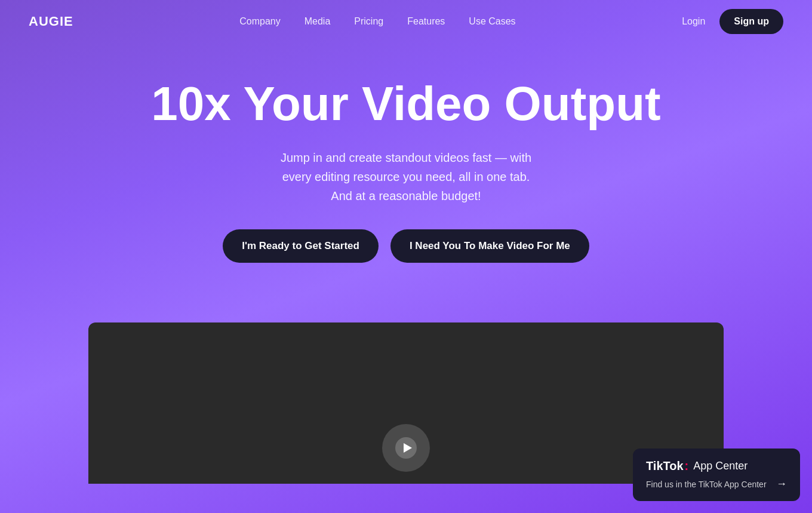 The width and height of the screenshot is (812, 513). I want to click on nav-item-media: Media, so click(318, 21).